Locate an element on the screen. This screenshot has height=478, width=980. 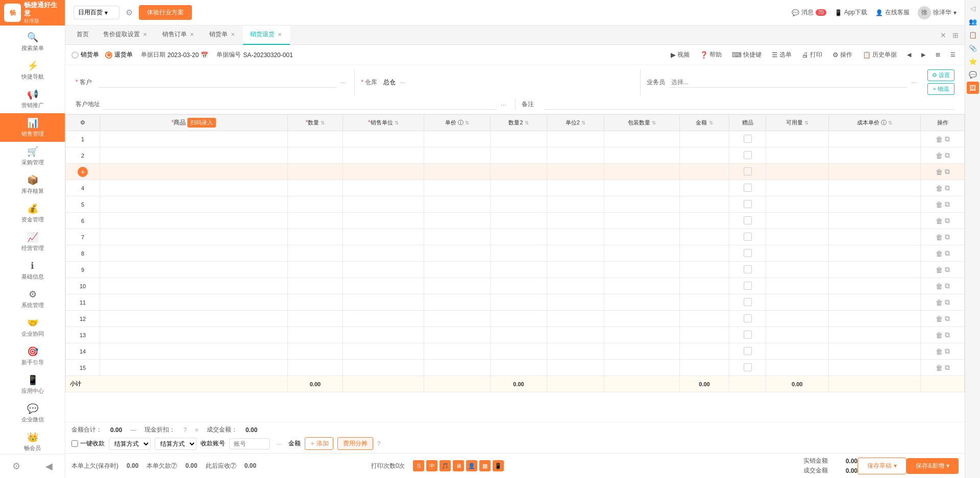
sidebar-settings-btn: ⚙ is located at coordinates (16, 466).